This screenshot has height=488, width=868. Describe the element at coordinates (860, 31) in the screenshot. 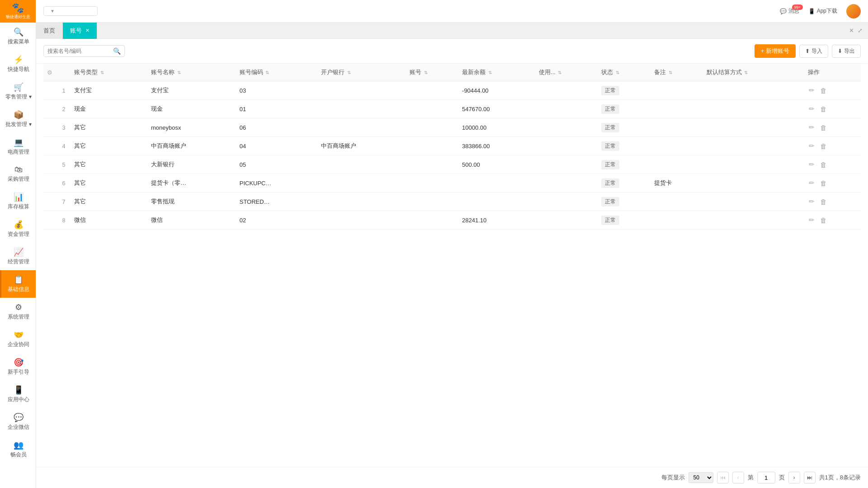

I see `maximize-icon: ⤢` at that location.